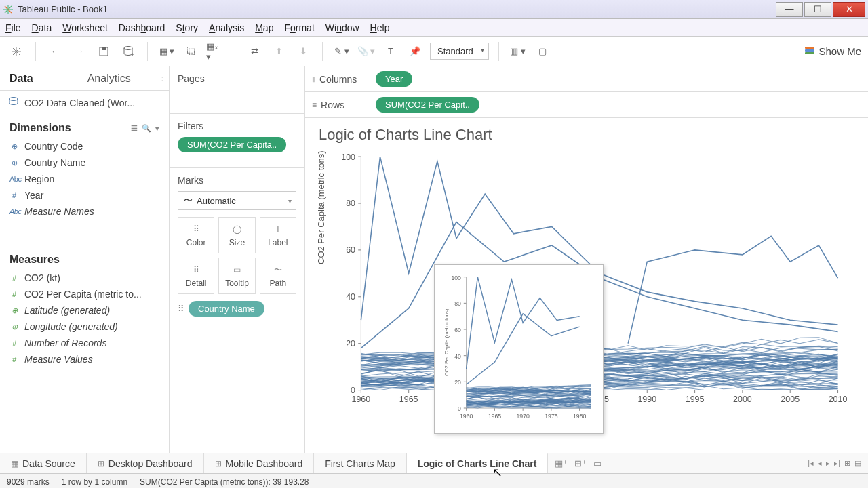 The height and width of the screenshot is (488, 868). Describe the element at coordinates (580, 464) in the screenshot. I see `new-dashboard-icon: ⊞⁺` at that location.